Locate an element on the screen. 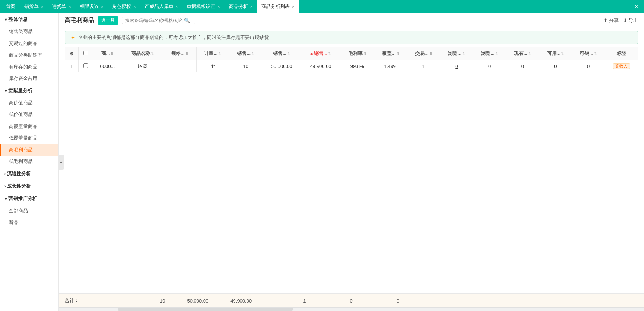 The image size is (644, 311). nav-item-auth-settings: 权限设置 × is located at coordinates (91, 7).